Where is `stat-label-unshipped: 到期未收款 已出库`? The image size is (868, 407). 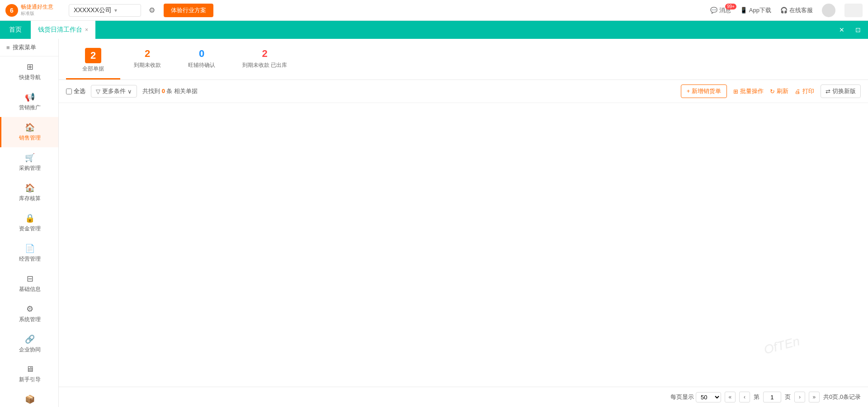
stat-label-unshipped: 到期未收款 已出库 is located at coordinates (265, 65).